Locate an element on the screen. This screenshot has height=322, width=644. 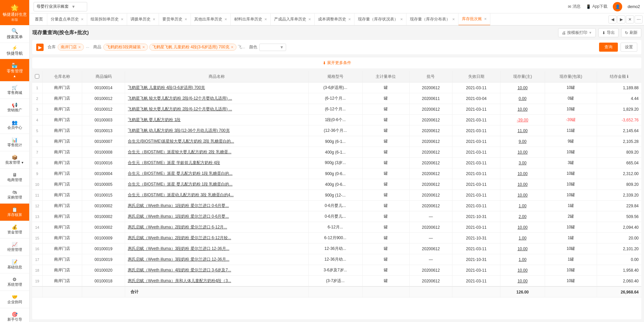
td-name: 飞鹤星飞帆 幼儿配方奶粉 3段(12-36个月幼儿适用) 700克 is located at coordinates (217, 131).